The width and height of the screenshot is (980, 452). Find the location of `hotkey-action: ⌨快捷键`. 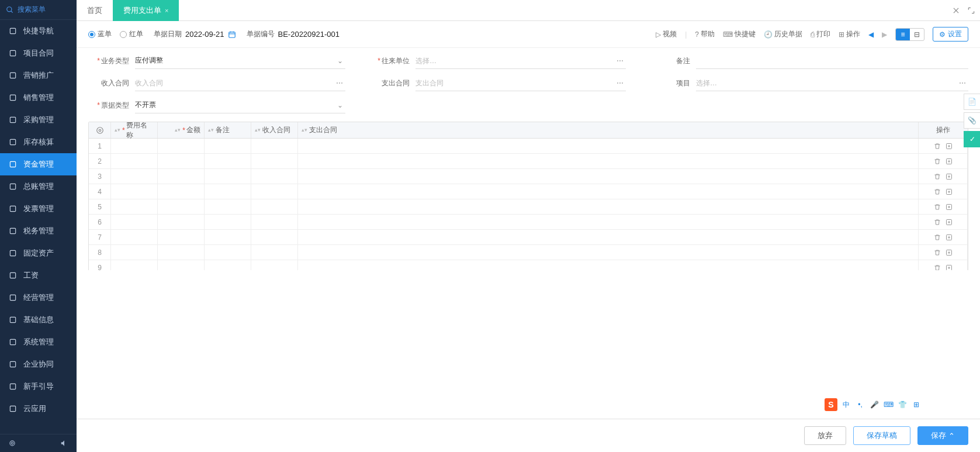

hotkey-action: ⌨快捷键 is located at coordinates (739, 34).